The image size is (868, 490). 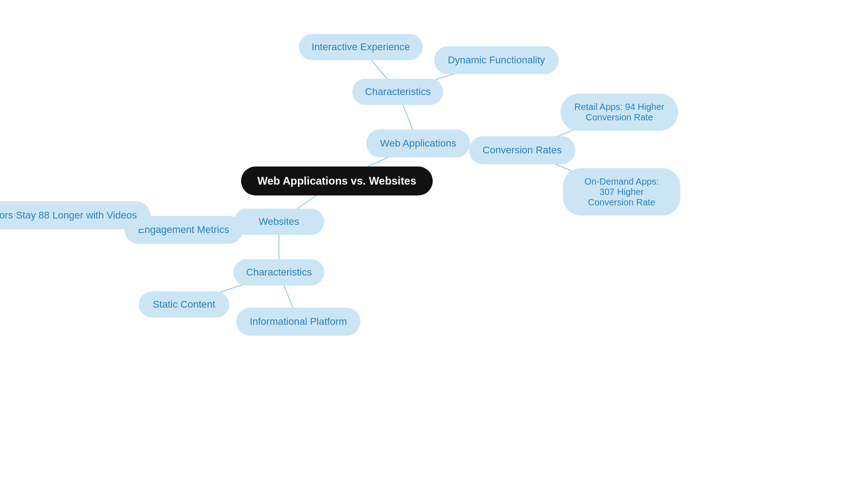 What do you see at coordinates (298, 322) in the screenshot?
I see `node-informationalPlatform: Informational Platform` at bounding box center [298, 322].